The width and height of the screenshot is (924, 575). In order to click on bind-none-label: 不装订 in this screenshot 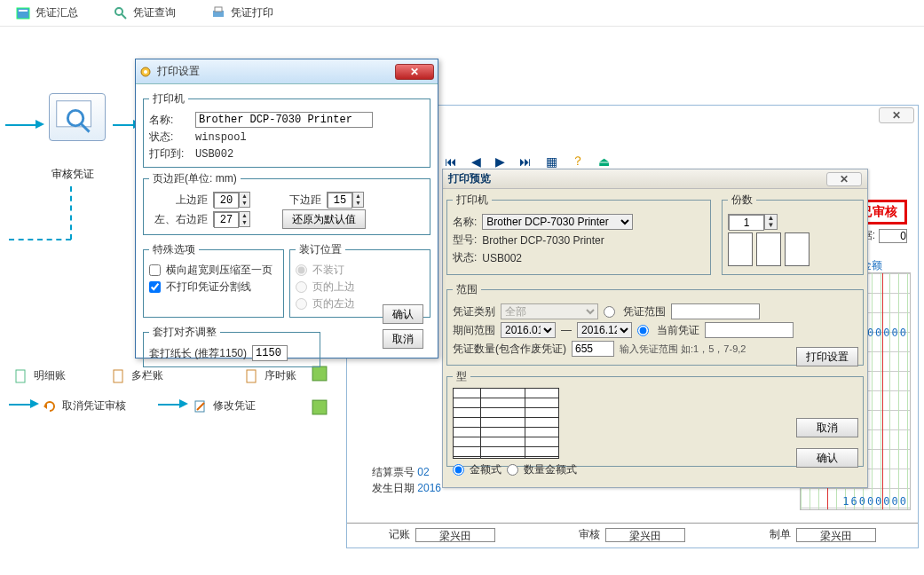, I will do `click(328, 270)`.